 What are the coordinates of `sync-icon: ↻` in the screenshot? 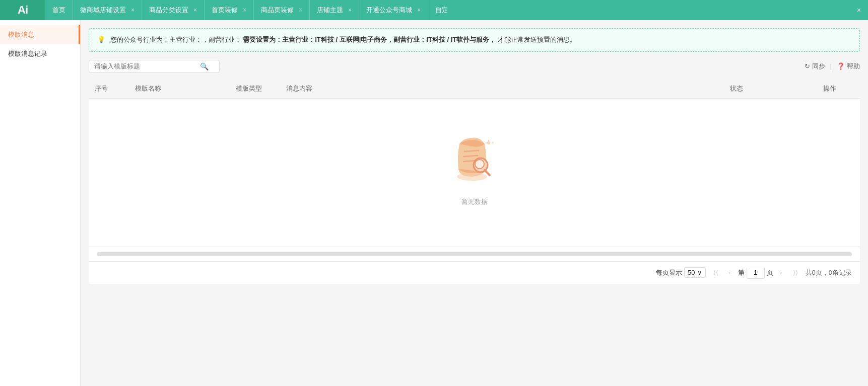 It's located at (807, 66).